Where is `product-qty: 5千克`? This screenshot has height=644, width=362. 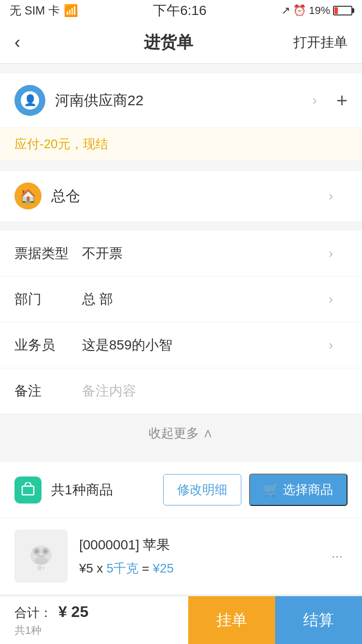
product-qty: 5千克 is located at coordinates (122, 568).